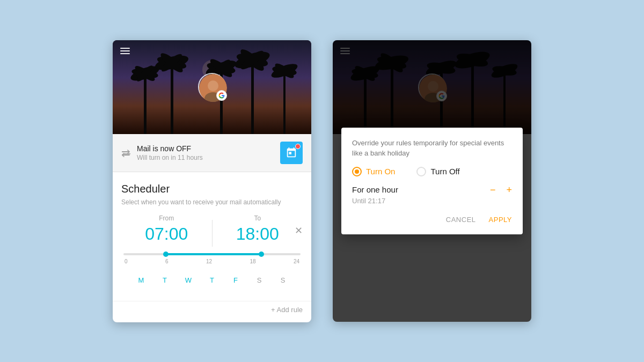 Image resolution: width=644 pixels, height=362 pixels. Describe the element at coordinates (509, 190) in the screenshot. I see `increase-duration-button: +` at that location.